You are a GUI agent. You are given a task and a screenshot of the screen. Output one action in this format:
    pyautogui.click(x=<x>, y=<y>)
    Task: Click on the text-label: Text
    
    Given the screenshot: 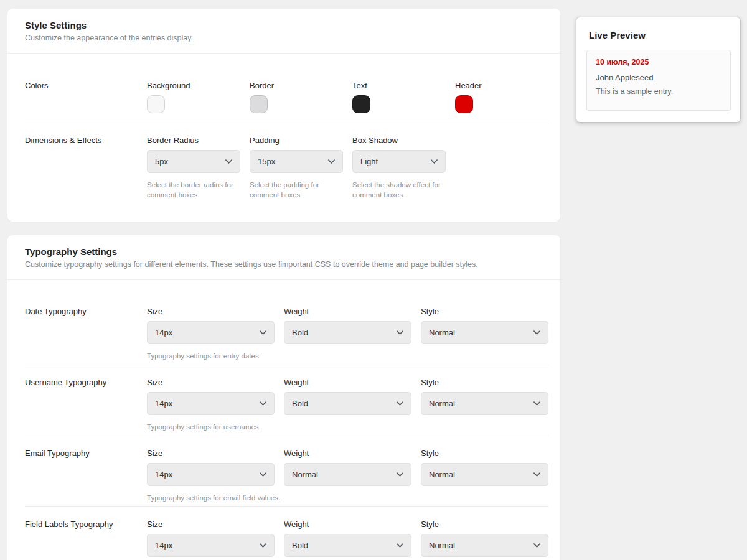 What is the action you would take?
    pyautogui.click(x=361, y=86)
    